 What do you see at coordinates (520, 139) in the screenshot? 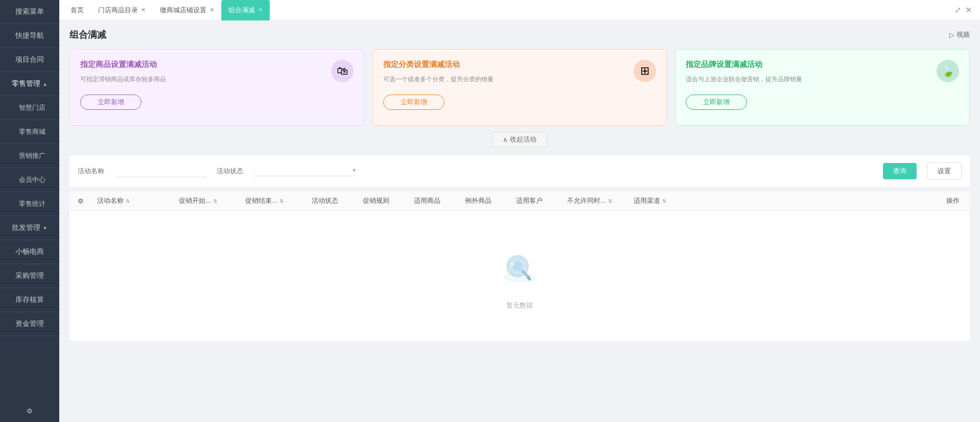
I see `collapse-bar: ∧ 收起活动` at bounding box center [520, 139].